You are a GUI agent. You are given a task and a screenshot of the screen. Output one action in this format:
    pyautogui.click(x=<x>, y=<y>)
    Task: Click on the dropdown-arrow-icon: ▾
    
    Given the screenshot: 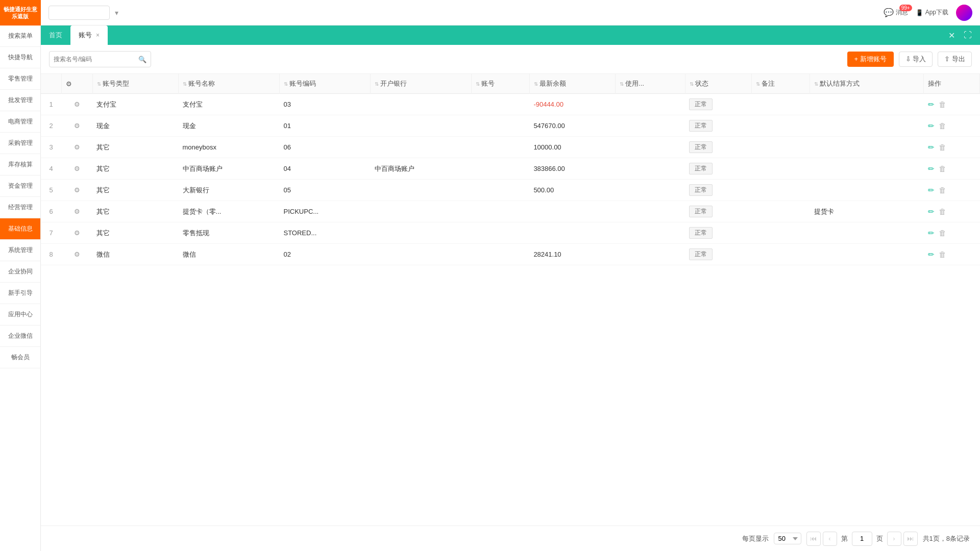 What is the action you would take?
    pyautogui.click(x=116, y=13)
    